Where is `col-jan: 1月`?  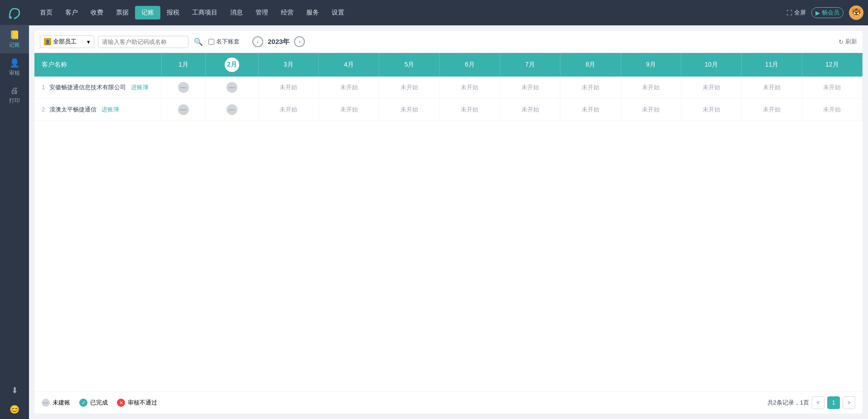 col-jan: 1月 is located at coordinates (183, 65).